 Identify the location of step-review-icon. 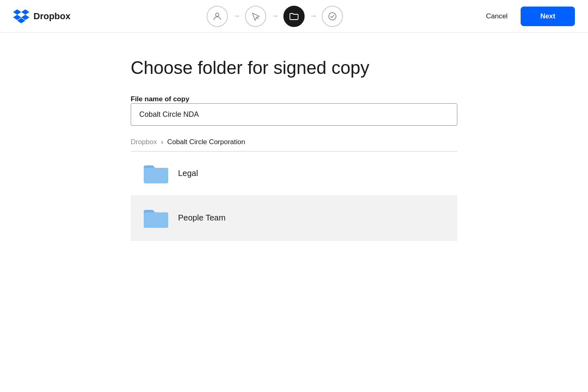
(256, 16).